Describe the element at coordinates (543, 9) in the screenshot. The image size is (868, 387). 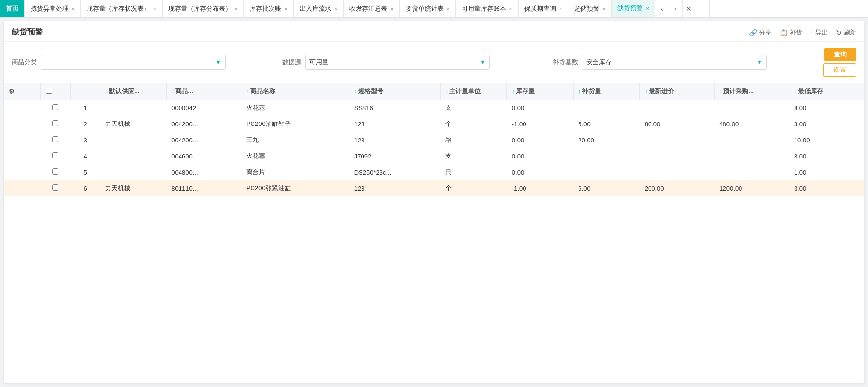
I see `tab-baozhiqi: 保质期查询 ×` at that location.